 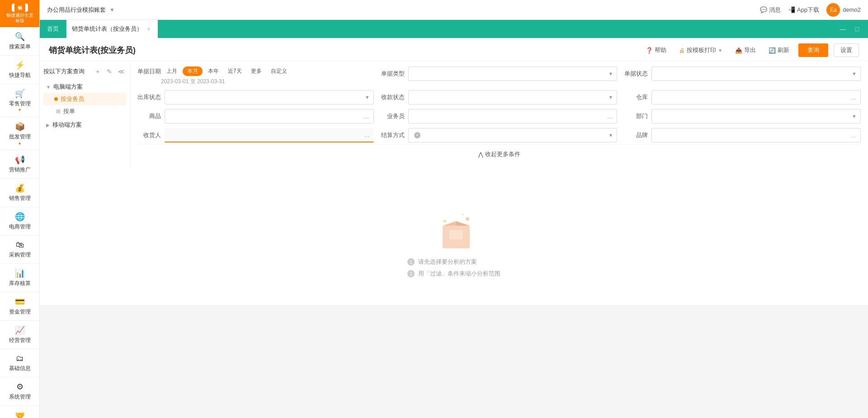 What do you see at coordinates (772, 51) in the screenshot?
I see `refresh-icon: 🔄` at bounding box center [772, 51].